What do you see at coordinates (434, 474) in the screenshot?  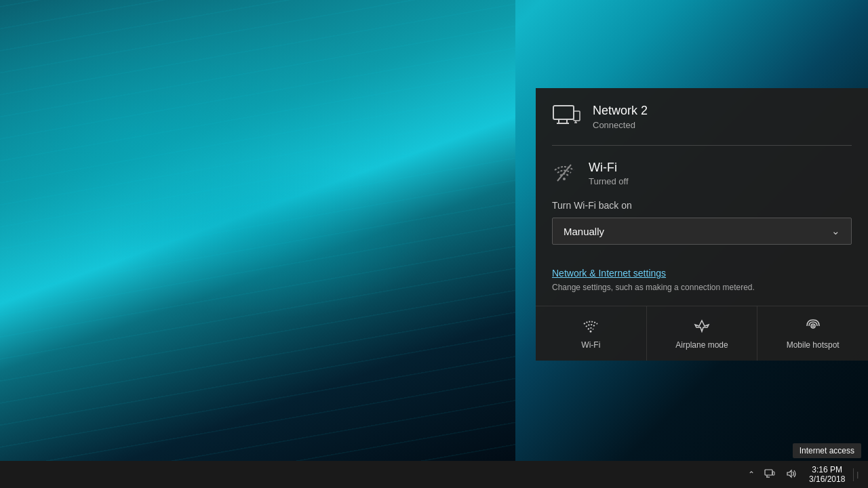 I see `taskbar: ⌃ 3:16 PM 3/16/2018 |` at bounding box center [434, 474].